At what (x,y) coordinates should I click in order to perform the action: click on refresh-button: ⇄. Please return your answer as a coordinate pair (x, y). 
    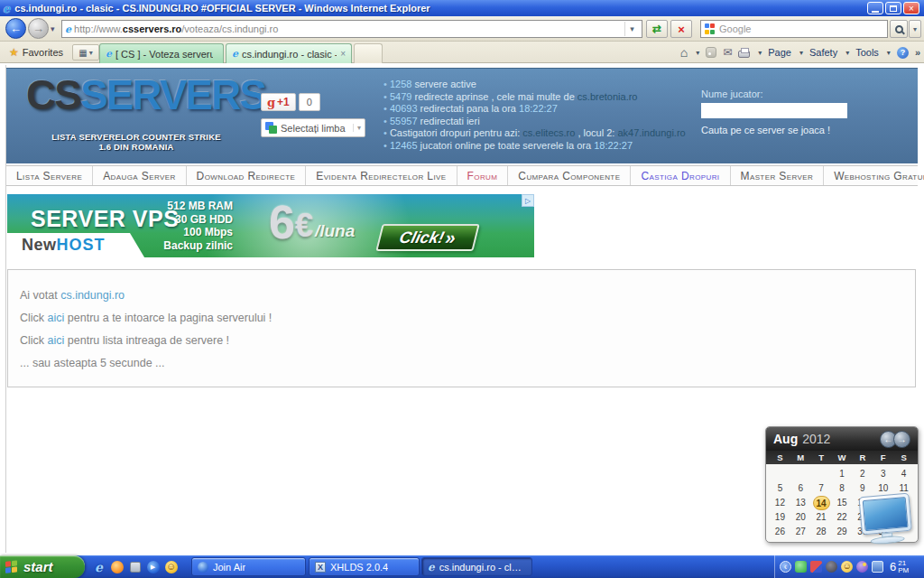
    Looking at the image, I should click on (657, 29).